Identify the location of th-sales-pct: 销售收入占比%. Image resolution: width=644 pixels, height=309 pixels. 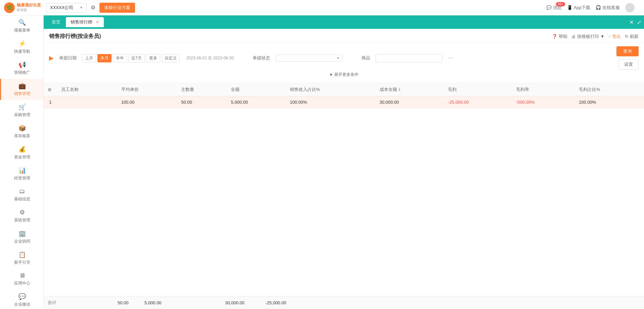
(331, 90).